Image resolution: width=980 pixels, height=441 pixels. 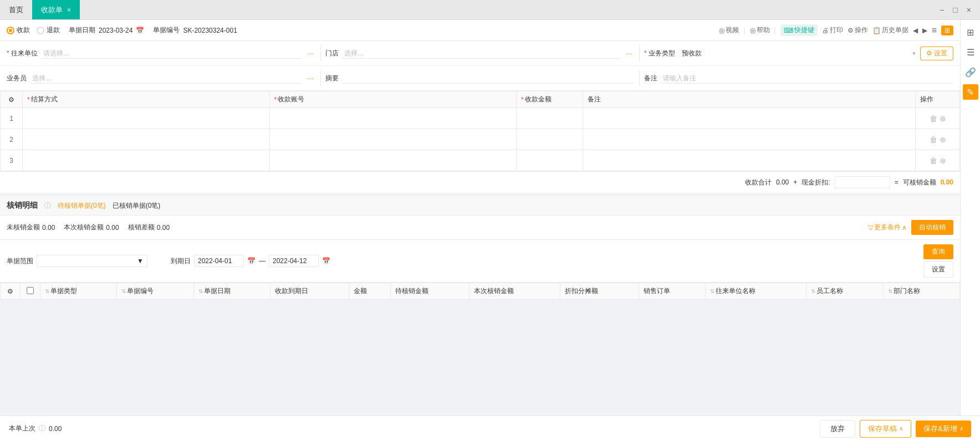 What do you see at coordinates (955, 10) in the screenshot?
I see `maximize-button: □` at bounding box center [955, 10].